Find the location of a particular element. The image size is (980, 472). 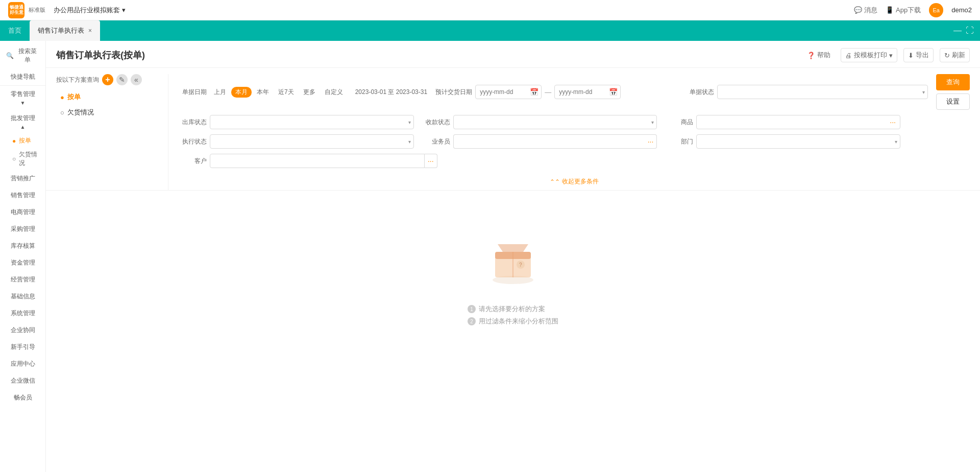

sidebar-item-member: 畅会员 is located at coordinates (22, 397).